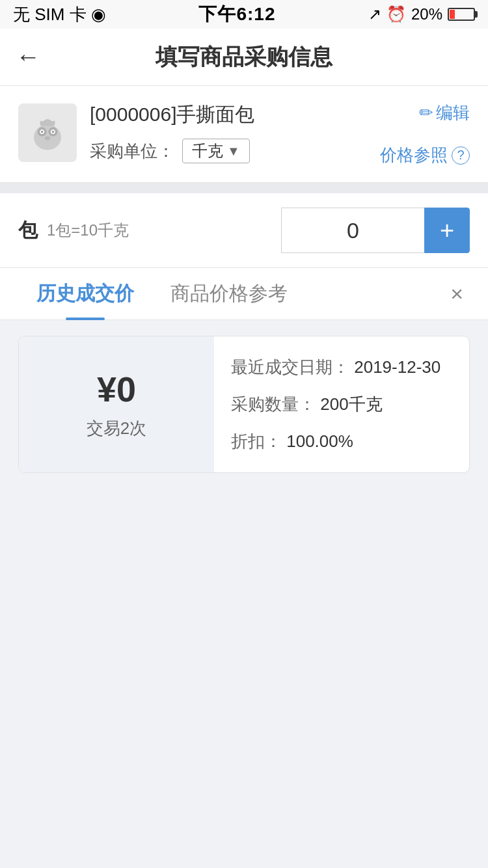  Describe the element at coordinates (116, 405) in the screenshot. I see `price-card-left: ¥0 交易2次` at that location.